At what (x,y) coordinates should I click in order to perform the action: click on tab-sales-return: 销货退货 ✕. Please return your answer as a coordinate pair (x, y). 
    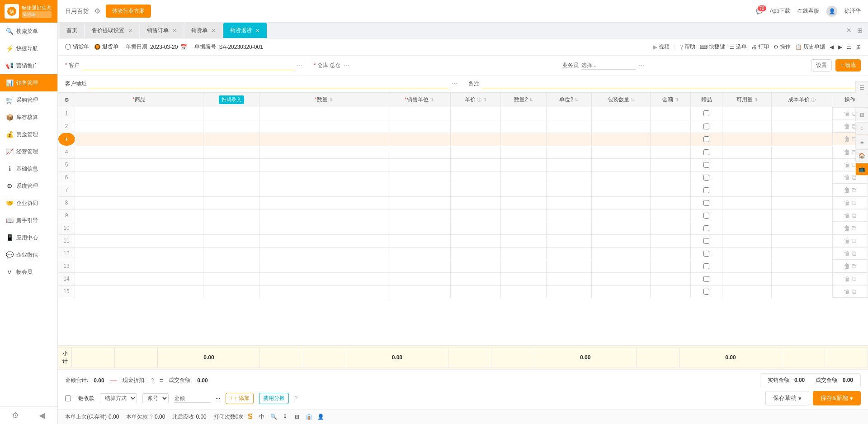
    Looking at the image, I should click on (245, 30).